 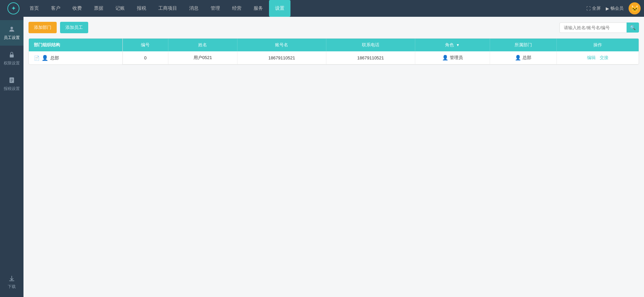 I want to click on nav-settings: 设置, so click(x=280, y=8).